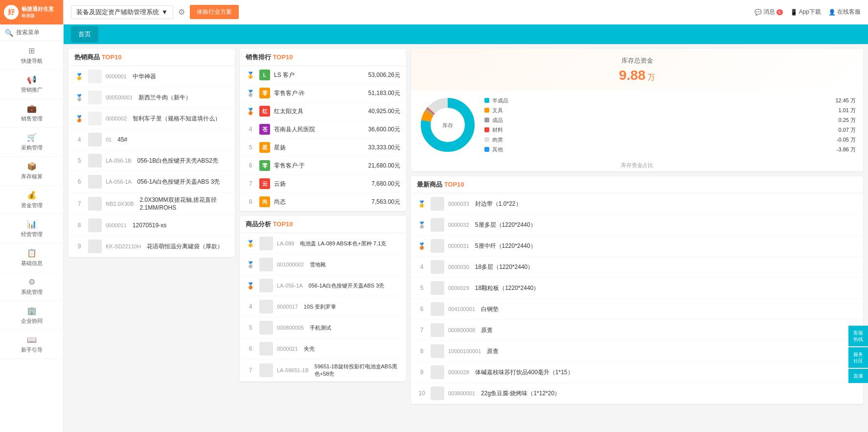 This screenshot has height=432, width=868. I want to click on product-code: 000800008, so click(462, 330).